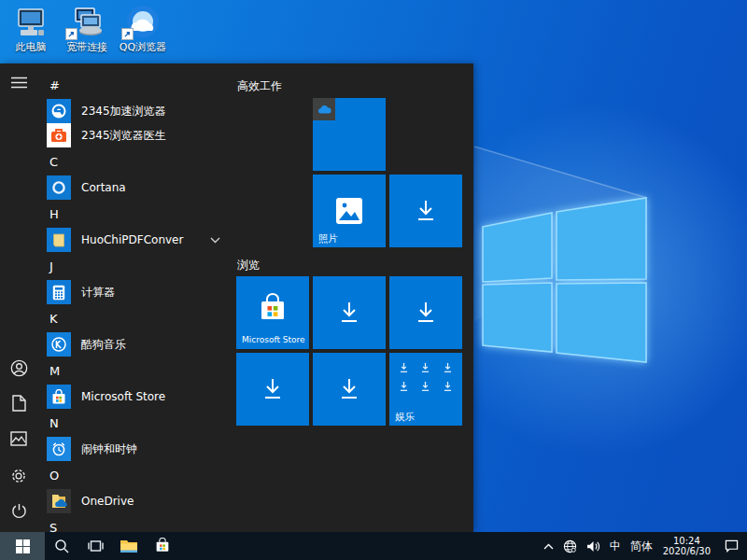 The image size is (747, 560). What do you see at coordinates (19, 298) in the screenshot?
I see `start-menu-rail` at bounding box center [19, 298].